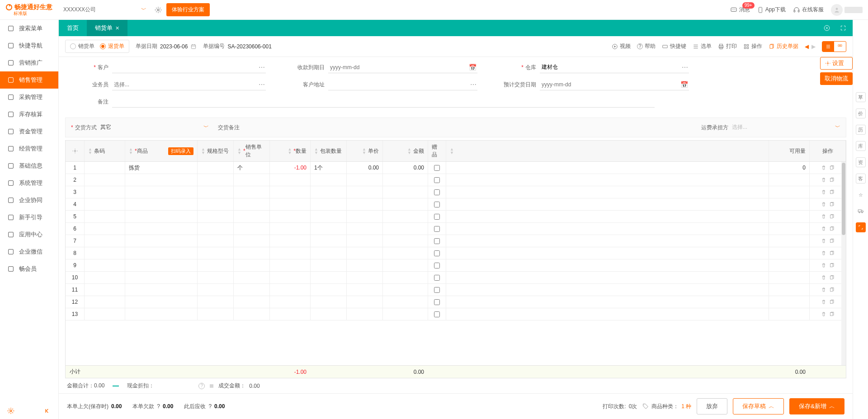  I want to click on prev-doc-icon: ◀, so click(807, 47).